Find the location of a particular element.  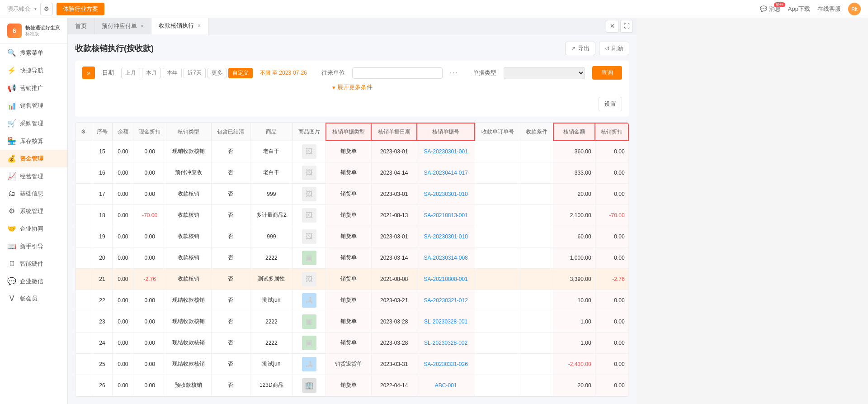

date-btn-custom: 自定义 is located at coordinates (241, 73).